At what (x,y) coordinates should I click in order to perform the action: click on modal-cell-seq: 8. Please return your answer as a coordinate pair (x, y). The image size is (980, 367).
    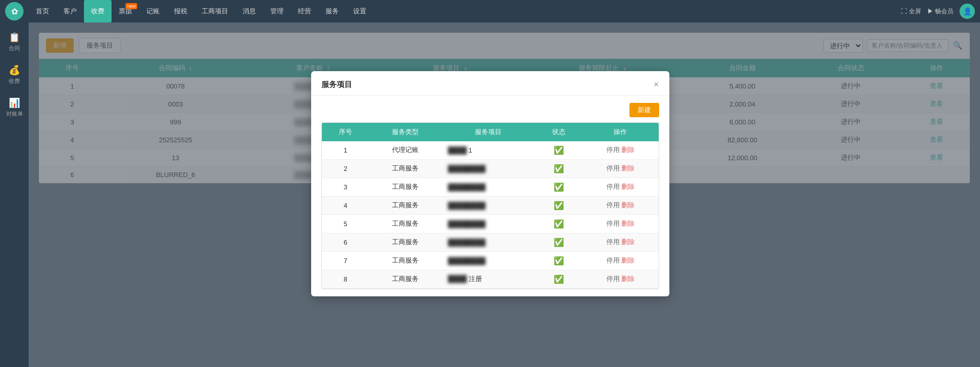
    Looking at the image, I should click on (346, 279).